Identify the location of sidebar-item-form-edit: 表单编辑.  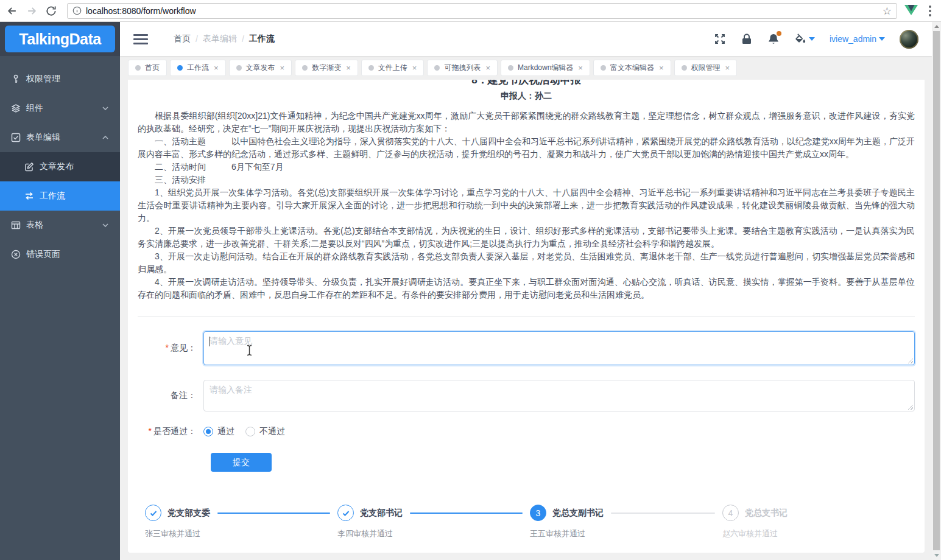
(60, 138).